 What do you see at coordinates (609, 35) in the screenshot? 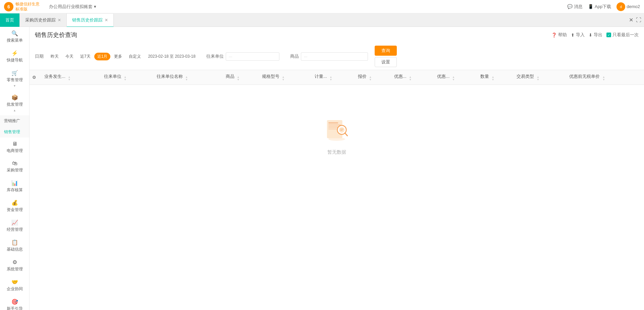
I see `last-once-checkbox: ✓` at bounding box center [609, 35].